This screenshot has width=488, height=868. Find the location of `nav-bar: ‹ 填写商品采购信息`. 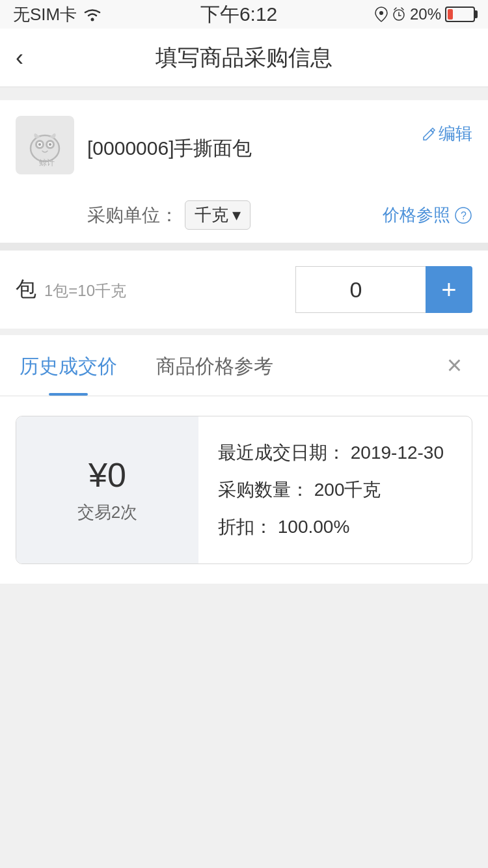

nav-bar: ‹ 填写商品采购信息 is located at coordinates (244, 58).